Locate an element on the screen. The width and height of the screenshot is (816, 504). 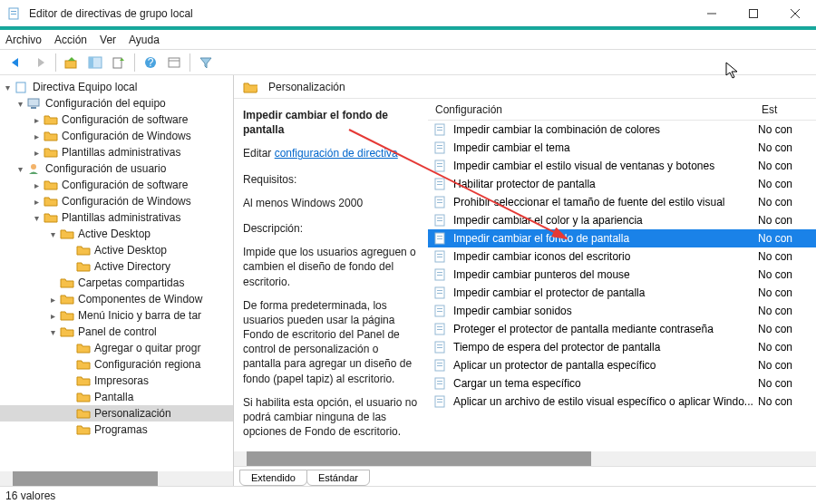
maximize-button is located at coordinates (753, 14).